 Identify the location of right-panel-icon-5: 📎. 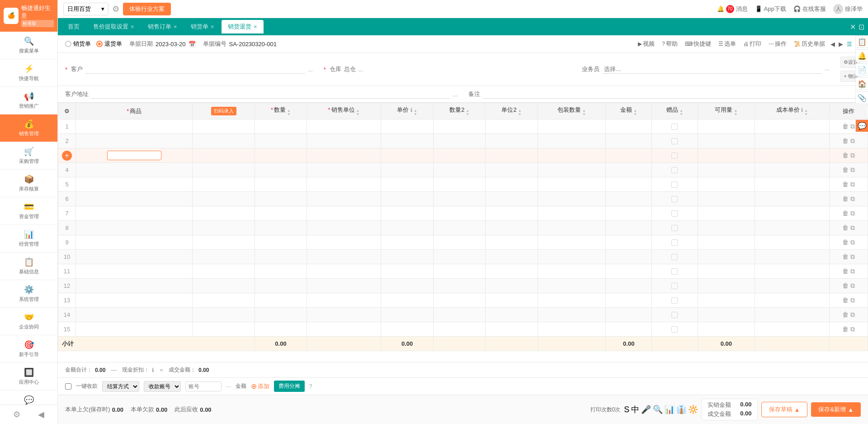
(862, 98).